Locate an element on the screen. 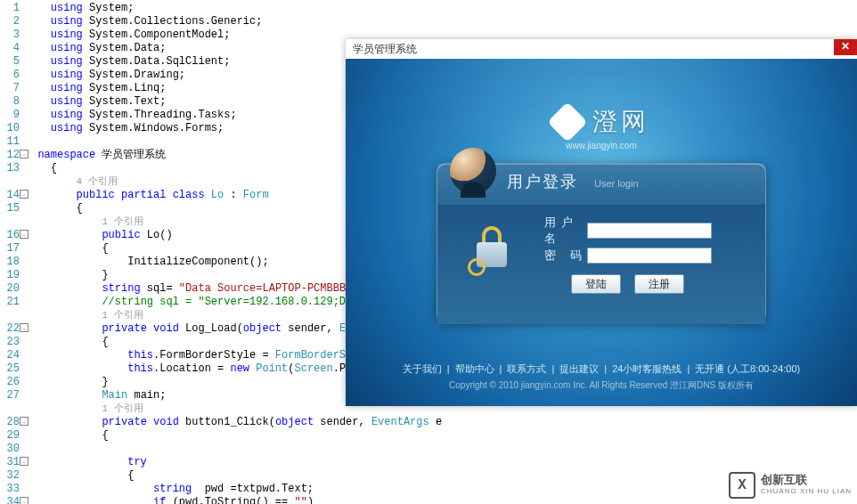 The width and height of the screenshot is (857, 504). register-button: 注册 is located at coordinates (659, 284).